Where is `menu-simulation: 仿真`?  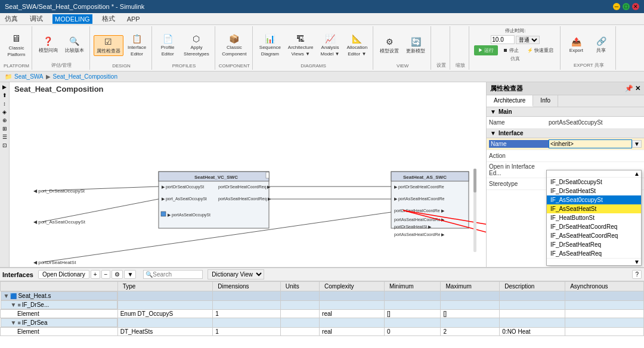
menu-simulation: 仿真 is located at coordinates (11, 19).